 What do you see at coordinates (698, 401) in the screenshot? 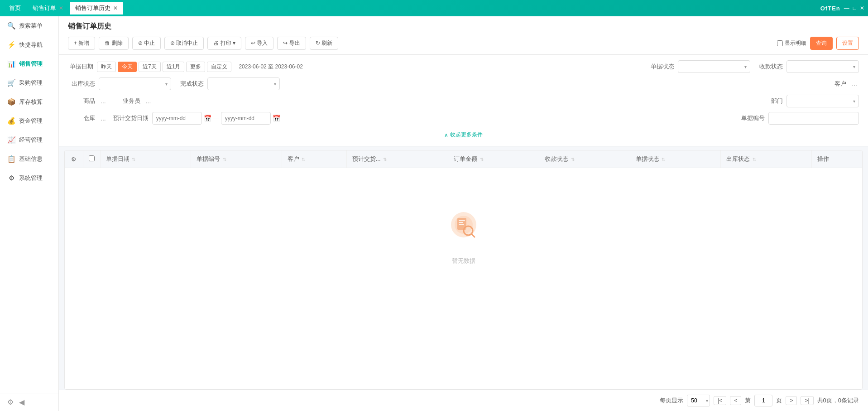
I see `per-page-select: 50 100 200` at bounding box center [698, 401].